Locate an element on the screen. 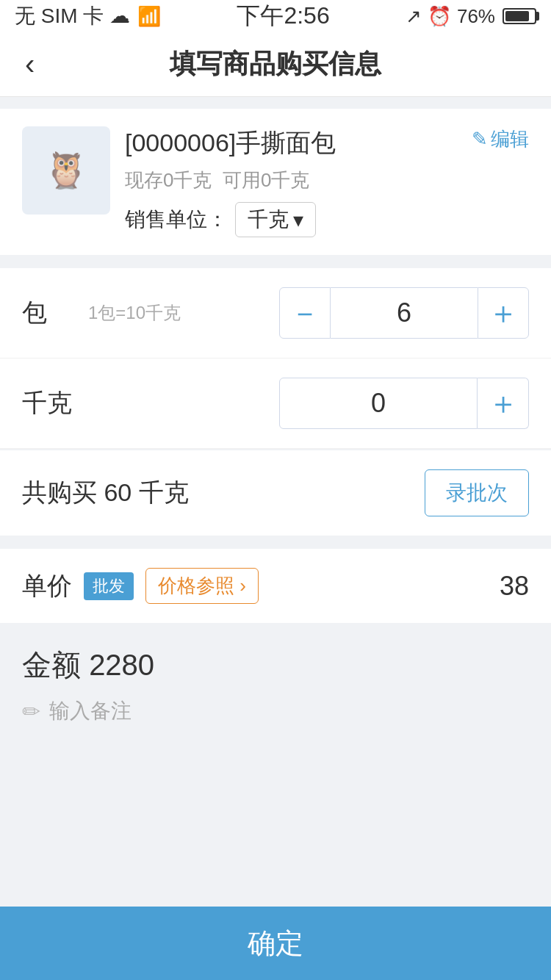 The width and height of the screenshot is (551, 980). product-name: [0000006]手撕面包 is located at coordinates (327, 143).